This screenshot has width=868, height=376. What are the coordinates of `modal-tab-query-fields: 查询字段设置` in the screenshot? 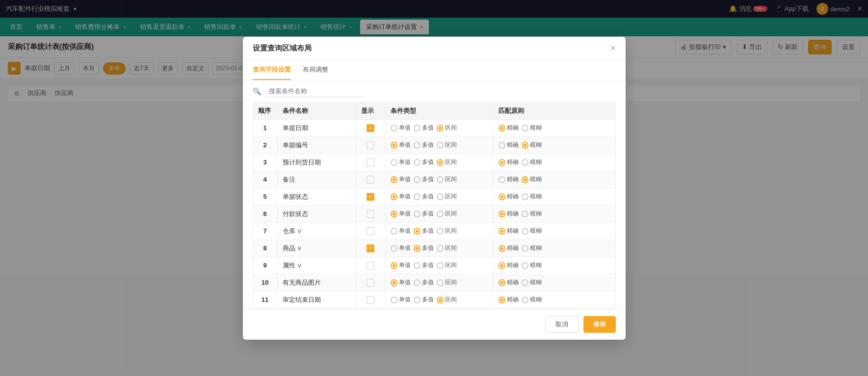 It's located at (272, 70).